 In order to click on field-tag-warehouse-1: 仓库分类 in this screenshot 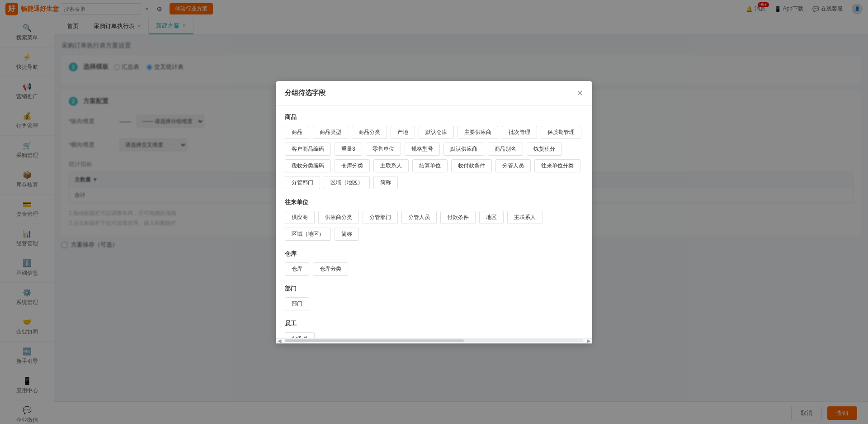, I will do `click(330, 269)`.